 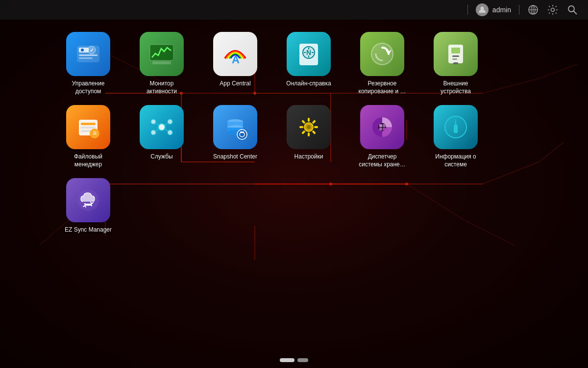 What do you see at coordinates (88, 54) in the screenshot?
I see `app-icon-access: ✓` at bounding box center [88, 54].